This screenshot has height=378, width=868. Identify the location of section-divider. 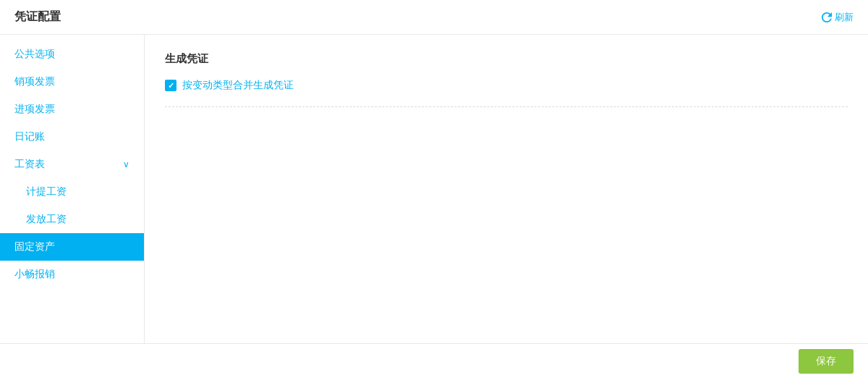
(506, 107).